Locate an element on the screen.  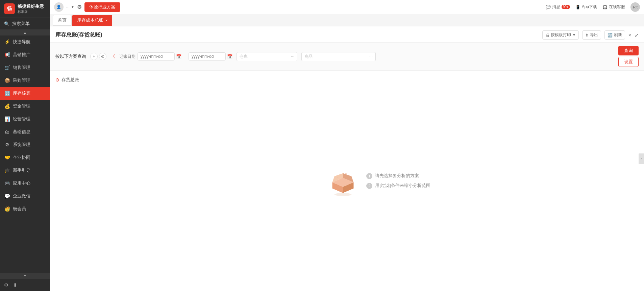
scroll-down-btn: ▼ is located at coordinates (25, 276).